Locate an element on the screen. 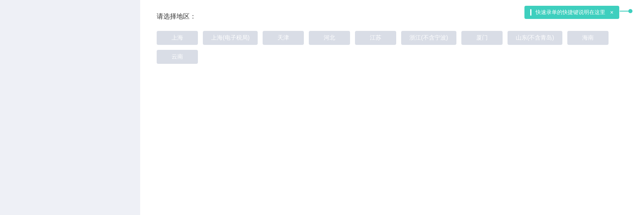  tooltip-text: 快速录单的快捷键说明在这里 is located at coordinates (571, 12).